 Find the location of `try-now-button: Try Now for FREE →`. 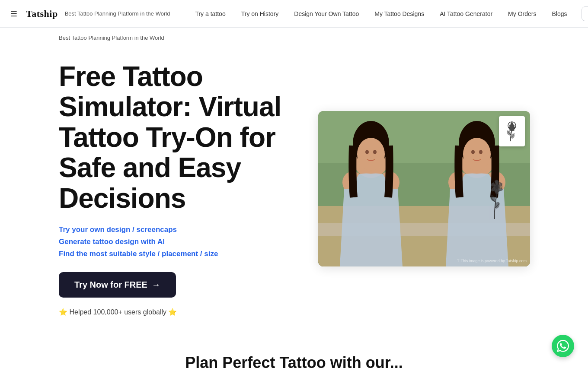

try-now-button: Try Now for FREE → is located at coordinates (118, 285).